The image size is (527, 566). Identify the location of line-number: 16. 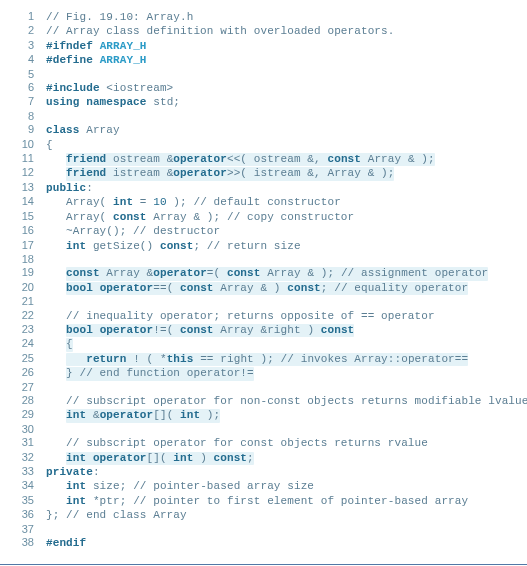
(23, 230).